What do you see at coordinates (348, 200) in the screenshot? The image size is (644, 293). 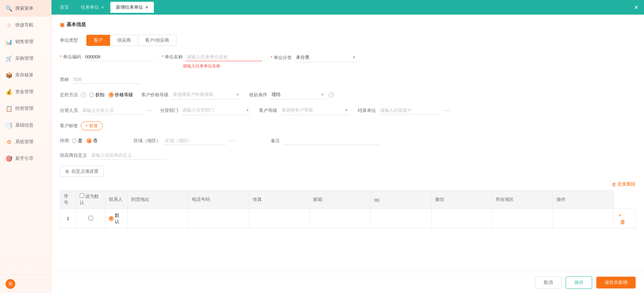 I see `table-header-row: 序号 设为默认 联系人 到货地址 电话号码 传真 邮箱 qq 微信 所在地区 操…` at bounding box center [348, 200].